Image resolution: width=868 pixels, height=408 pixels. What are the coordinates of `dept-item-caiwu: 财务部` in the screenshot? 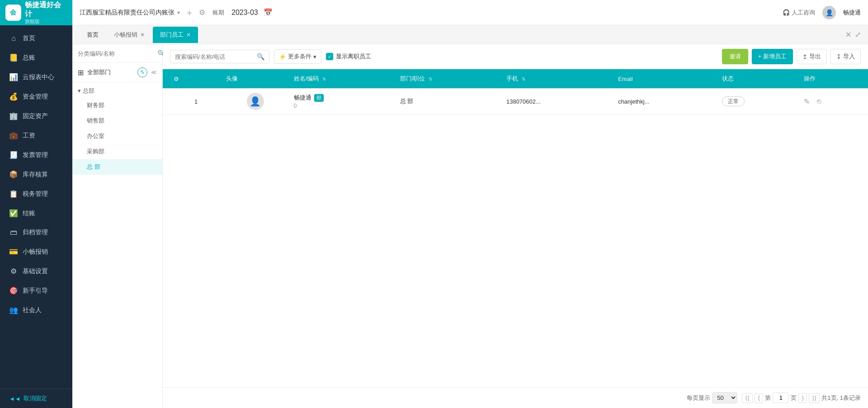 It's located at (118, 105).